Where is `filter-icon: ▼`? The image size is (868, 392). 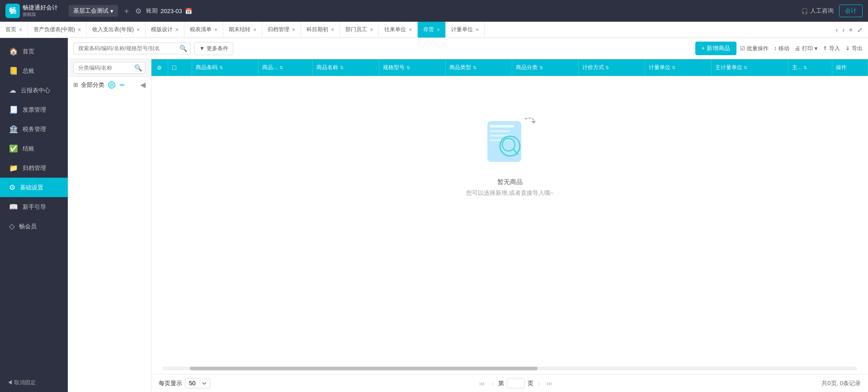
filter-icon: ▼ is located at coordinates (202, 48).